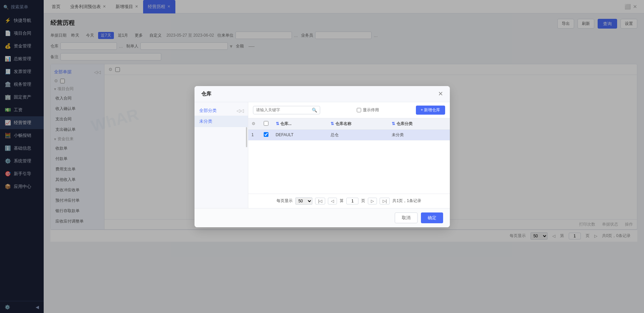  What do you see at coordinates (406, 218) in the screenshot?
I see `cancel-button: 取消` at bounding box center [406, 218].